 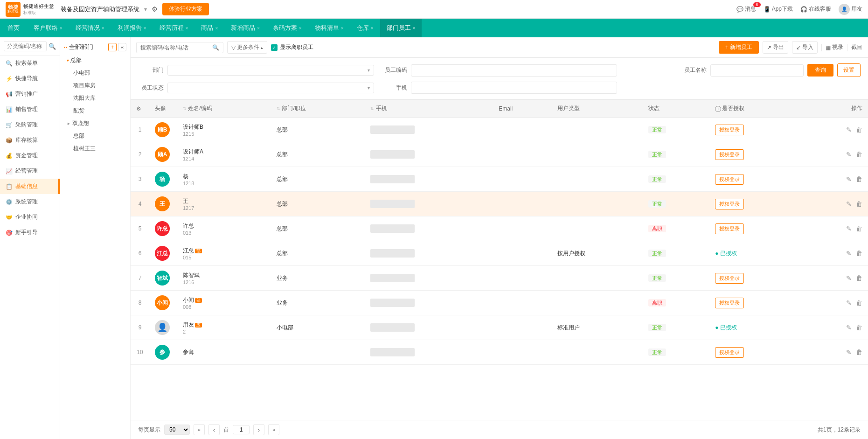 I want to click on next-page-btn: ›, so click(x=259, y=430).